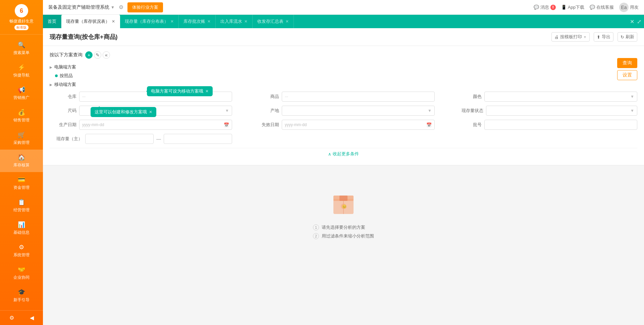 The width and height of the screenshot is (644, 325). I want to click on tooltip-create-scheme: 这里可以创建和修改方案哦 ✕, so click(123, 112).